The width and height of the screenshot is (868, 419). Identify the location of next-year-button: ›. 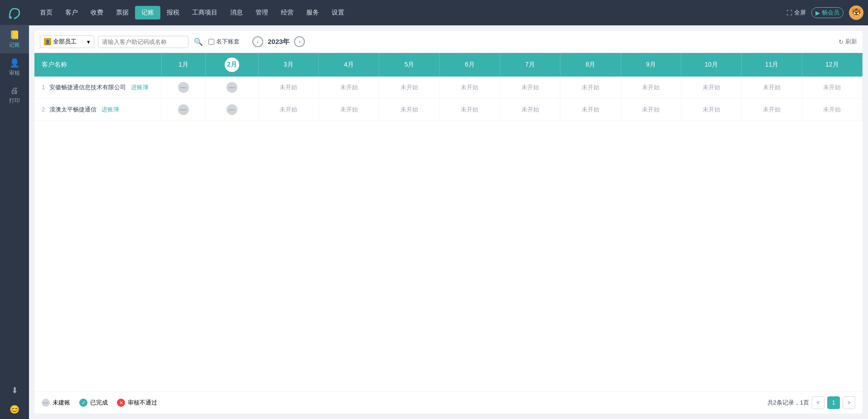
(299, 42).